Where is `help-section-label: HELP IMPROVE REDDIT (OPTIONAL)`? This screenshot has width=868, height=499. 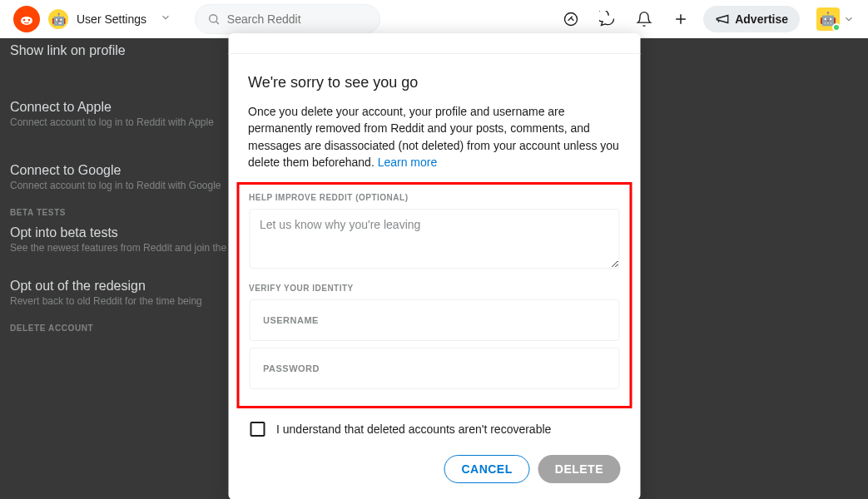
help-section-label: HELP IMPROVE REDDIT (OPTIONAL) is located at coordinates (434, 198).